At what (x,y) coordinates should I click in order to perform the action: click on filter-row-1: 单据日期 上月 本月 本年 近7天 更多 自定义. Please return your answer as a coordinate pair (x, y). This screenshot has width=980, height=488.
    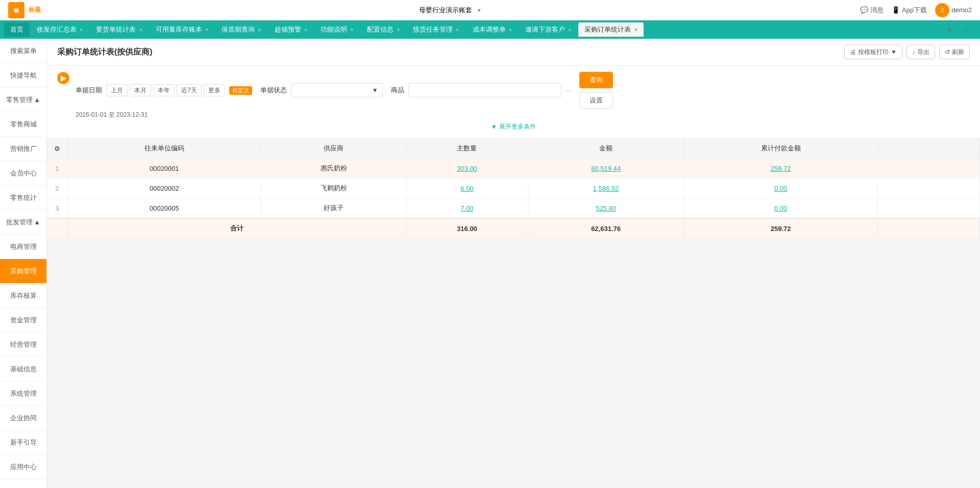
    Looking at the image, I should click on (523, 90).